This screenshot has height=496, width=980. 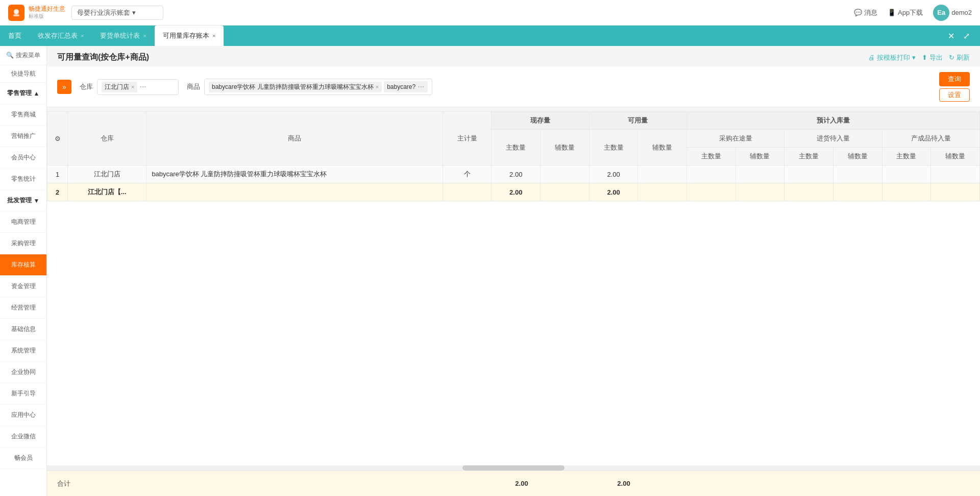 I want to click on refresh-label: 刷新, so click(x=963, y=58).